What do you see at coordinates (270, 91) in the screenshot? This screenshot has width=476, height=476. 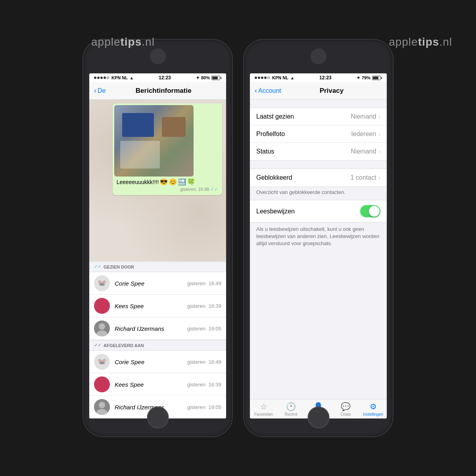 I see `back-label-right: Account` at bounding box center [270, 91].